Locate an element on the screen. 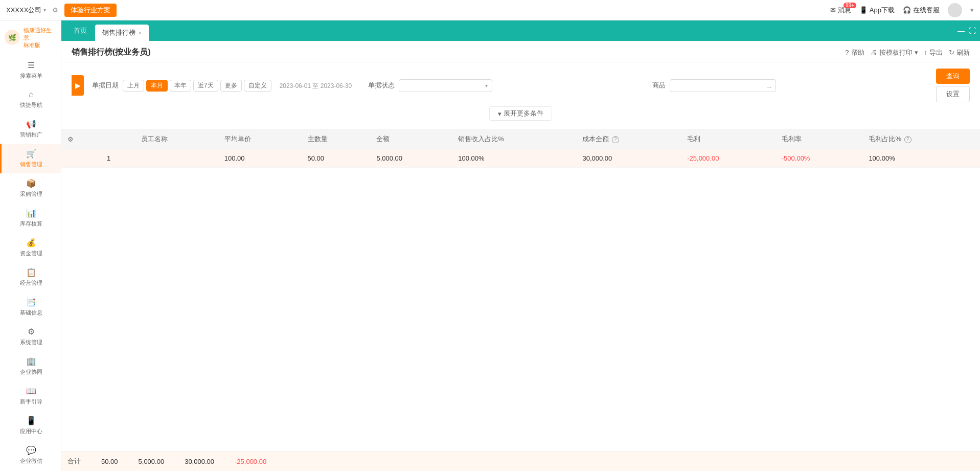  sidebar-item-guide: 📖 新手引导 is located at coordinates (31, 396).